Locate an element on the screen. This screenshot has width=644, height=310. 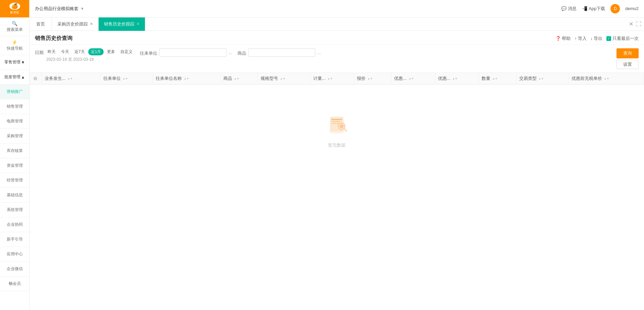
table-header-goods: 商品 ▲▼ is located at coordinates (239, 79).